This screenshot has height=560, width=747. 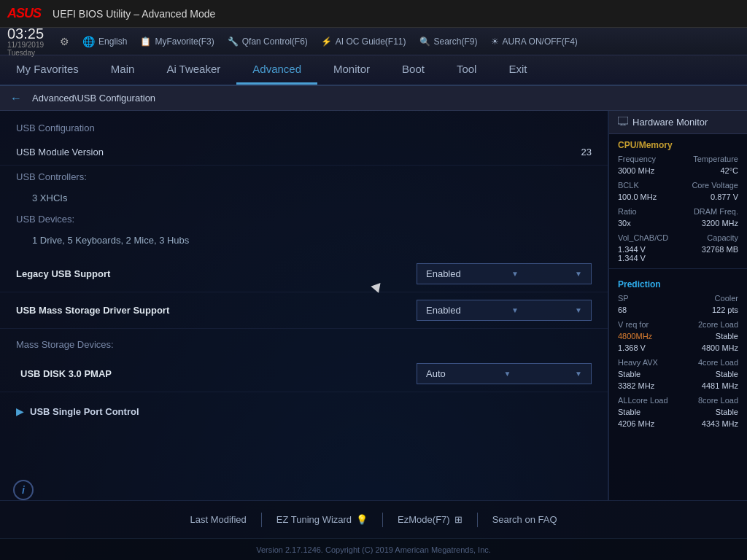 What do you see at coordinates (425, 42) in the screenshot?
I see `search-icon: 🔍` at bounding box center [425, 42].